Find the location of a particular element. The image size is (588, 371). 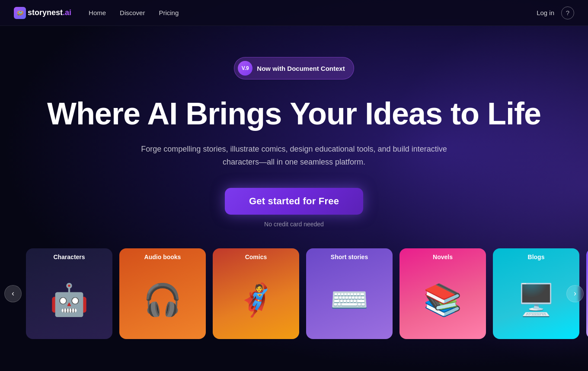

card-label-audiobooks: Audio books is located at coordinates (163, 256).